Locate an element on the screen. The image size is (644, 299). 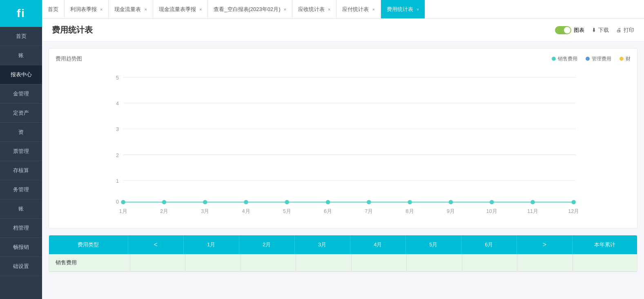
table-row-sales: 销售费用 is located at coordinates (343, 263).